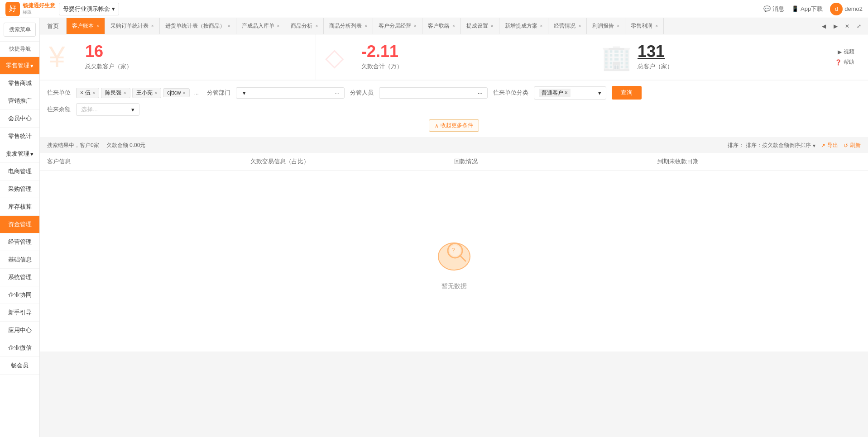  Describe the element at coordinates (197, 93) in the screenshot. I see `filter-more-btn: ...` at that location.